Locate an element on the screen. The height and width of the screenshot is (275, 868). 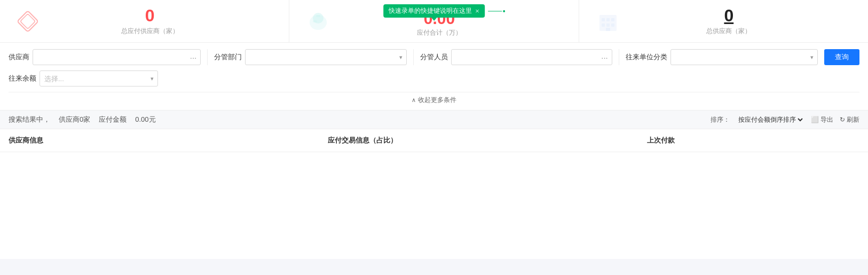
supplier-label: 供应商 is located at coordinates (19, 57).